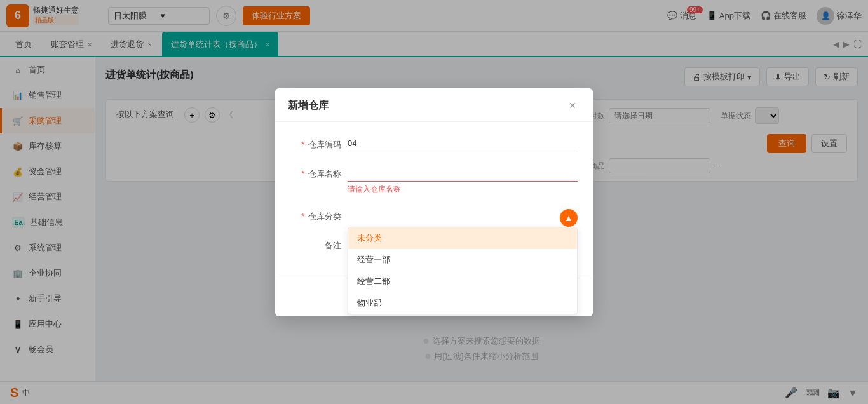 The image size is (868, 404). What do you see at coordinates (316, 215) in the screenshot?
I see `category-label: * 仓库分类` at bounding box center [316, 215].